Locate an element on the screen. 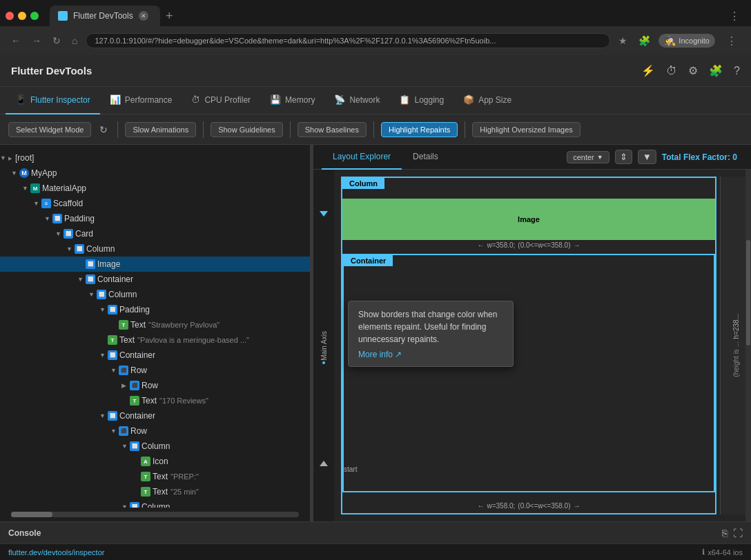  column3-label: Column is located at coordinates (156, 446).